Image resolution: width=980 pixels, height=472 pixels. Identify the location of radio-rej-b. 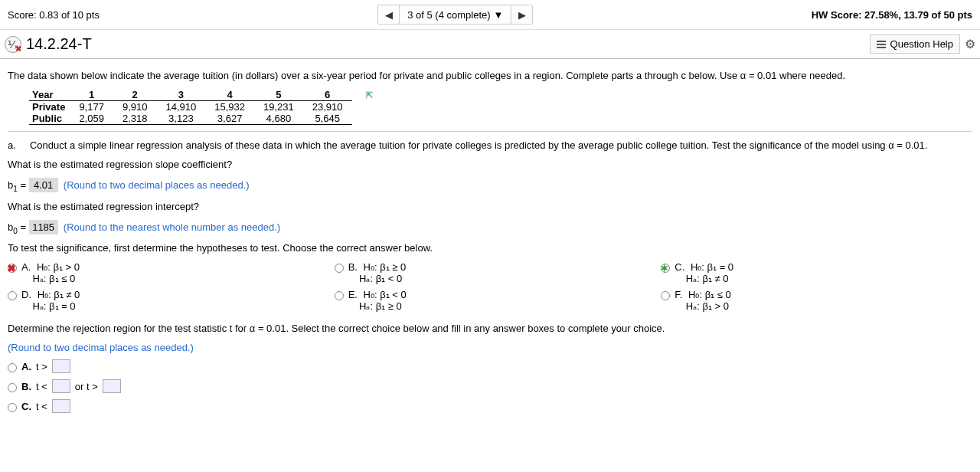
(12, 388).